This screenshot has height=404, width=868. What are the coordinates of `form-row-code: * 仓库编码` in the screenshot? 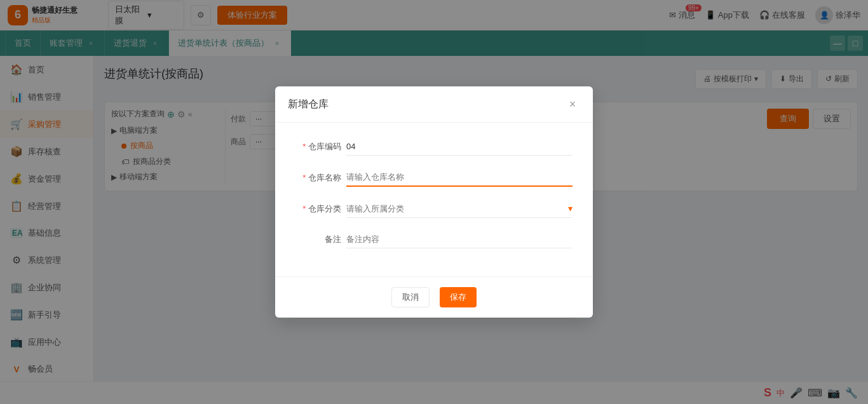 It's located at (434, 147).